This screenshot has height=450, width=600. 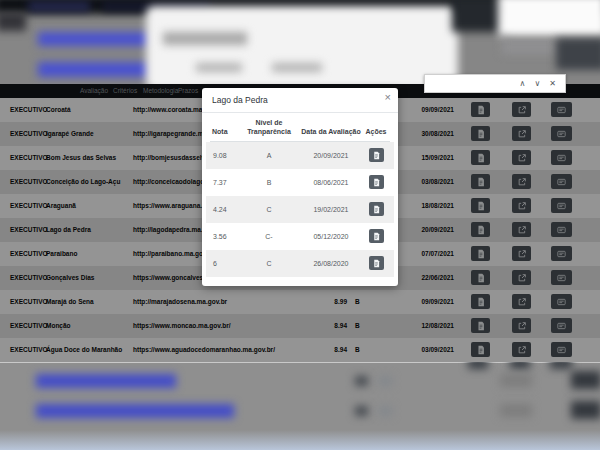 I want to click on chevron-up-icon: ∧, so click(x=523, y=84).